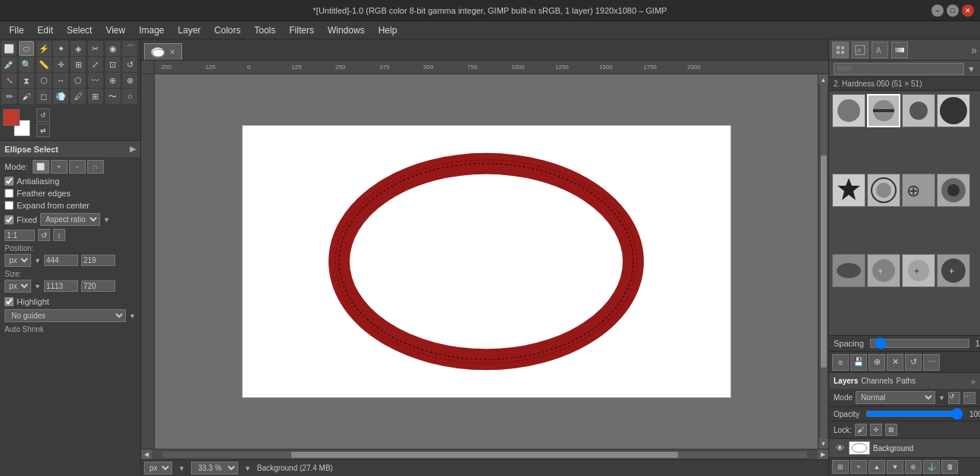  Describe the element at coordinates (61, 64) in the screenshot. I see `tool-move: ✛` at that location.